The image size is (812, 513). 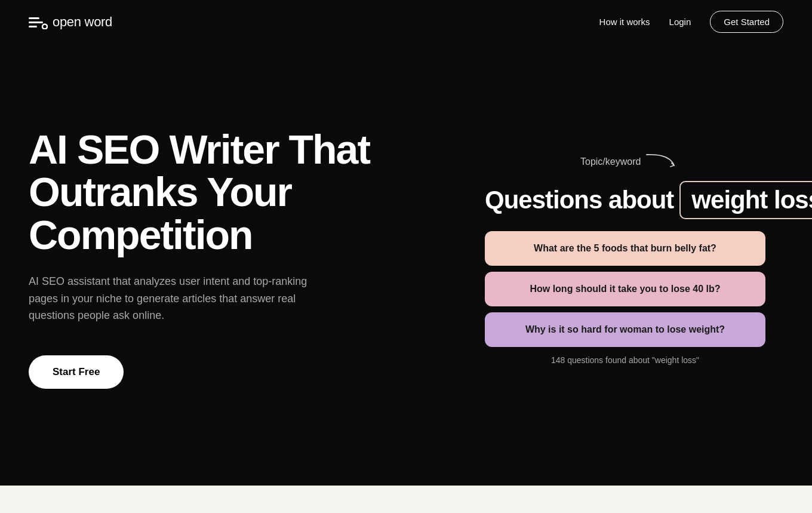 What do you see at coordinates (625, 21) in the screenshot?
I see `nav-how-it-works: How it works` at bounding box center [625, 21].